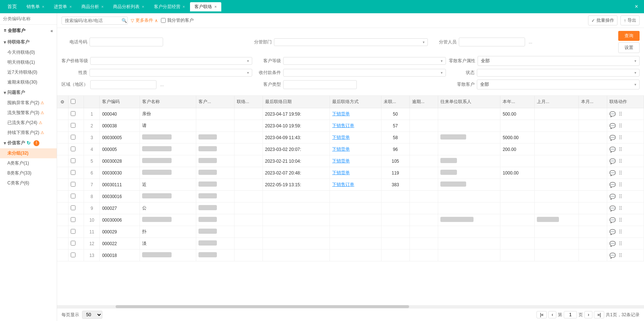 This screenshot has width=644, height=321. I want to click on col-last-month: 上月..., so click(556, 102).